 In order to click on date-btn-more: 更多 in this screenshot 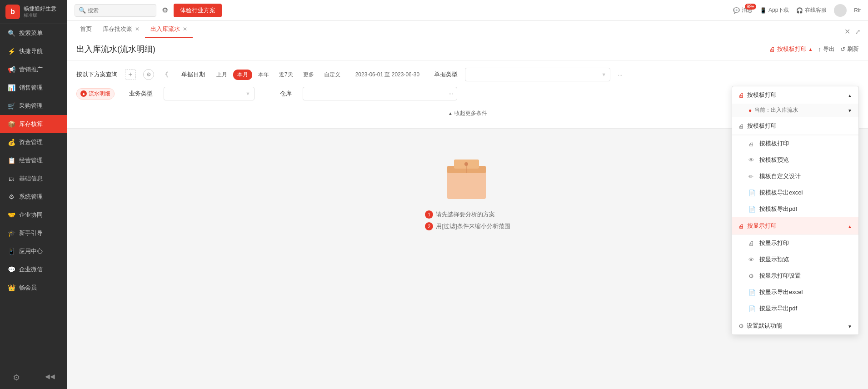, I will do `click(309, 75)`.